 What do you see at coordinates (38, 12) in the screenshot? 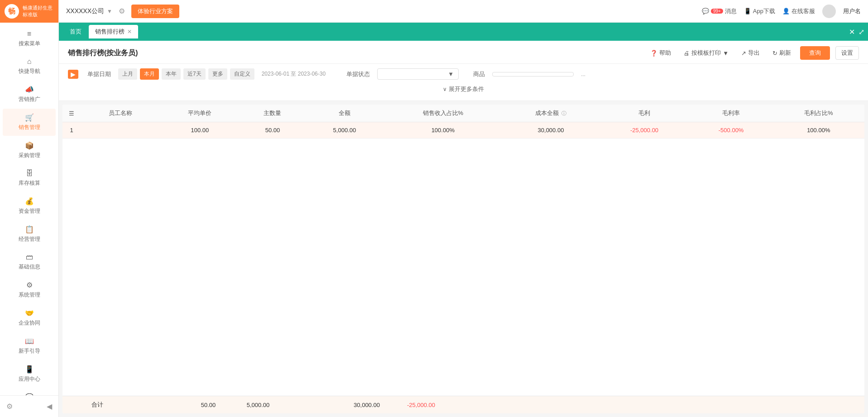
I see `logo-text: 畅康通好生意 标准版` at bounding box center [38, 12].